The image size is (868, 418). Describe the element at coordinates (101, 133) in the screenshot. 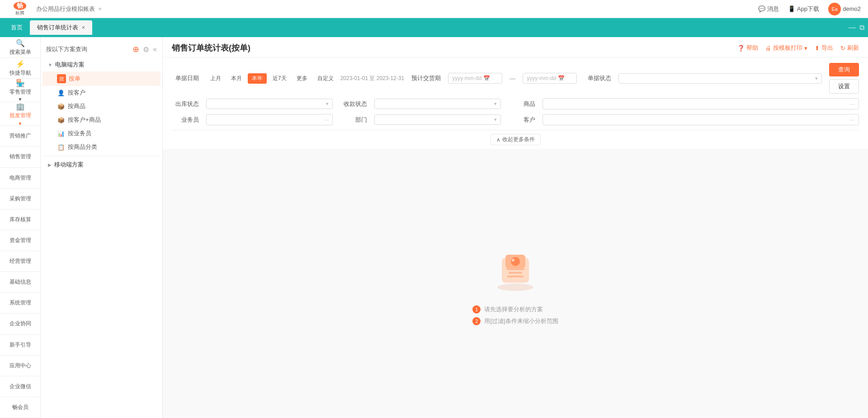

I see `tree-item-by-staff: 📊 按业务员` at that location.